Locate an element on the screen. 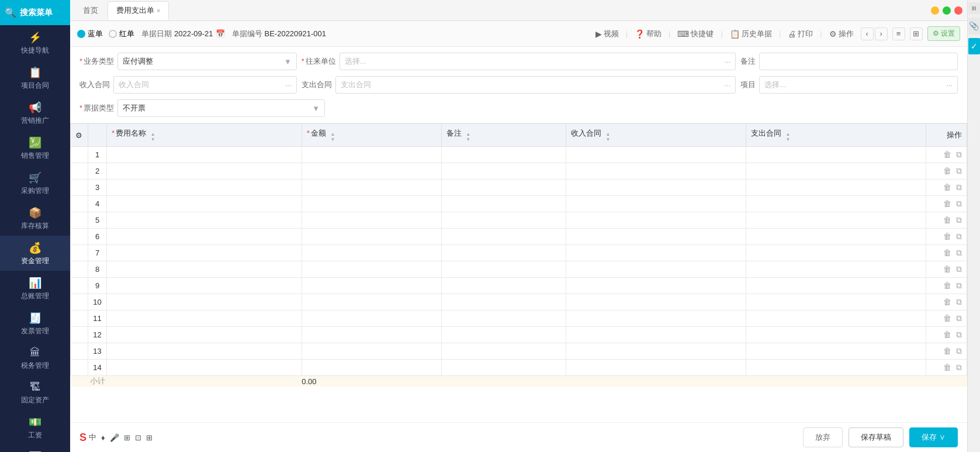 The image size is (980, 452). note-input is located at coordinates (858, 61).